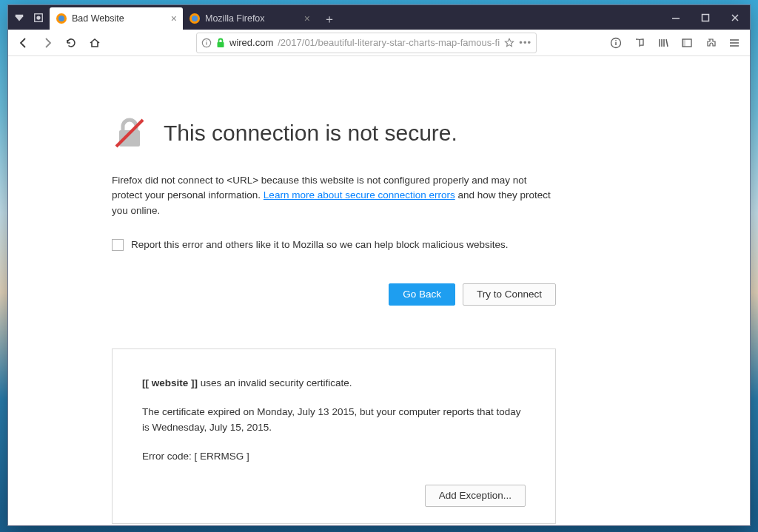 The width and height of the screenshot is (758, 532). Describe the element at coordinates (360, 195) in the screenshot. I see `learn-more-link: Learn more about secure connection error…` at that location.